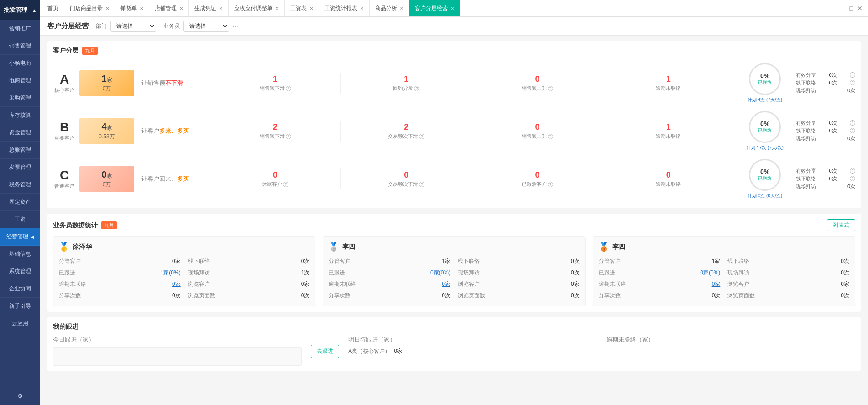  I want to click on tab-customer-tier: 客户分层经营 ✕, so click(434, 8).